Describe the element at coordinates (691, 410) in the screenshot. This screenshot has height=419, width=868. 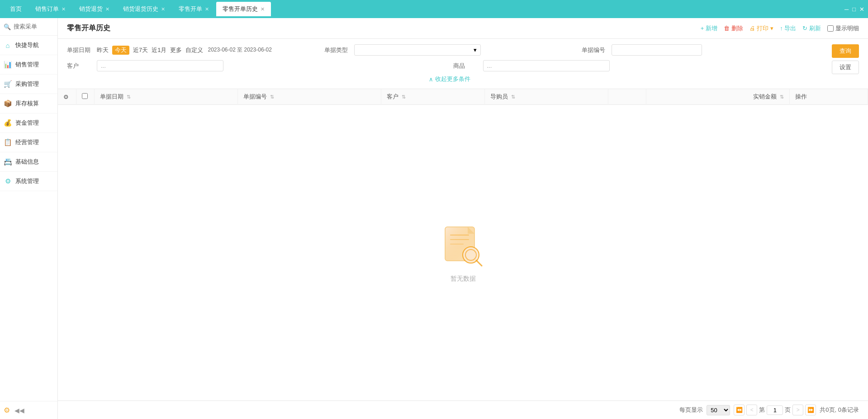
I see `per-page-label: 每页显示` at that location.